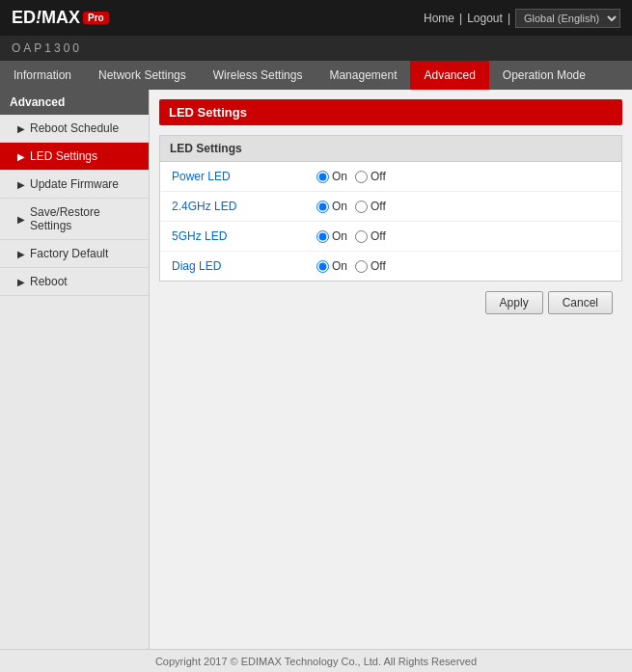  What do you see at coordinates (463, 176) in the screenshot?
I see `power-led-radio-group: On Off` at bounding box center [463, 176].